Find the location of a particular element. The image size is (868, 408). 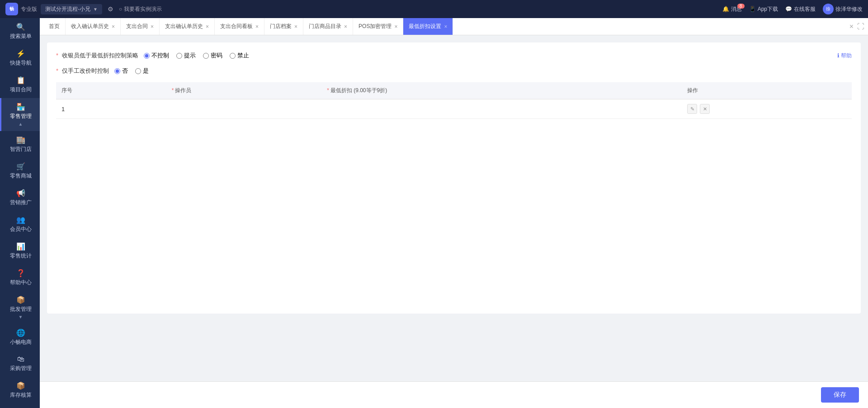

user-menu-button: 徐 徐泽华修改 is located at coordinates (843, 9).